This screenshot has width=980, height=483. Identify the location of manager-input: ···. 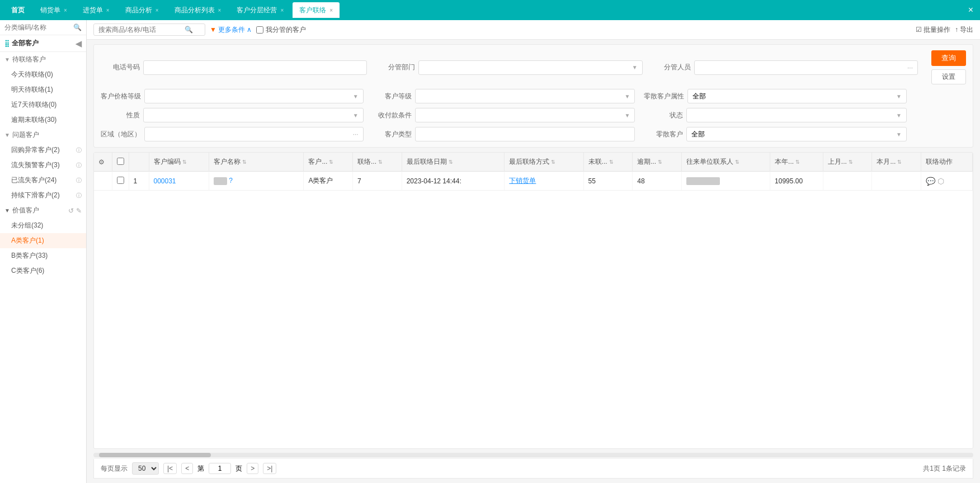
(806, 68).